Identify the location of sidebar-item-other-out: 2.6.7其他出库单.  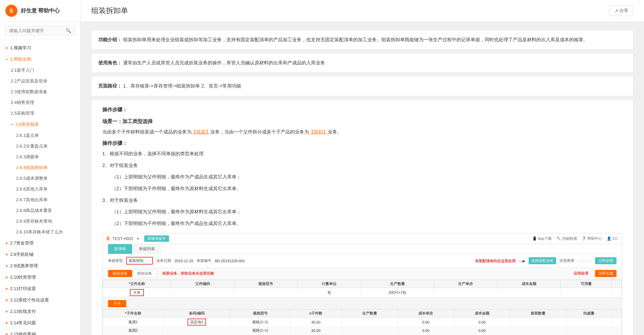
(40, 200).